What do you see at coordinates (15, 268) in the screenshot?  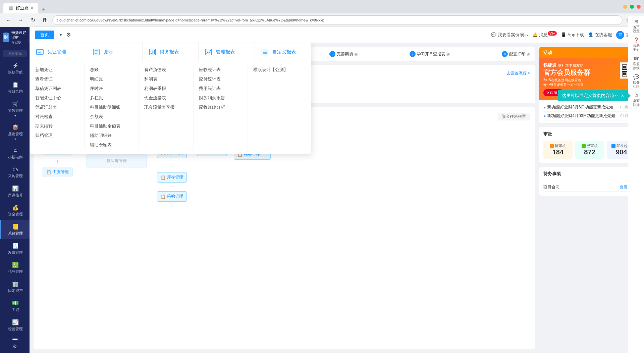 I see `sidebar-item-tax: 💹 税务管理` at bounding box center [15, 268].